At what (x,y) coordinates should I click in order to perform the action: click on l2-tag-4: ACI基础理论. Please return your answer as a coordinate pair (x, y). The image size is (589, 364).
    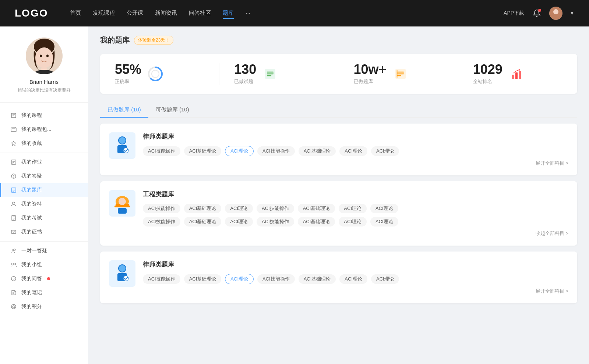
    Looking at the image, I should click on (317, 279).